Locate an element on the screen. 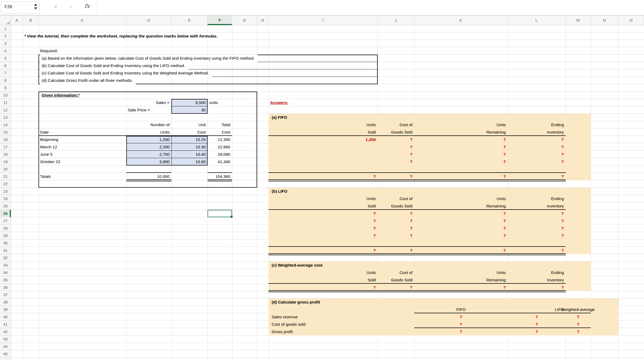 This screenshot has width=644, height=360. col-header-cost2: Cost is located at coordinates (220, 132).